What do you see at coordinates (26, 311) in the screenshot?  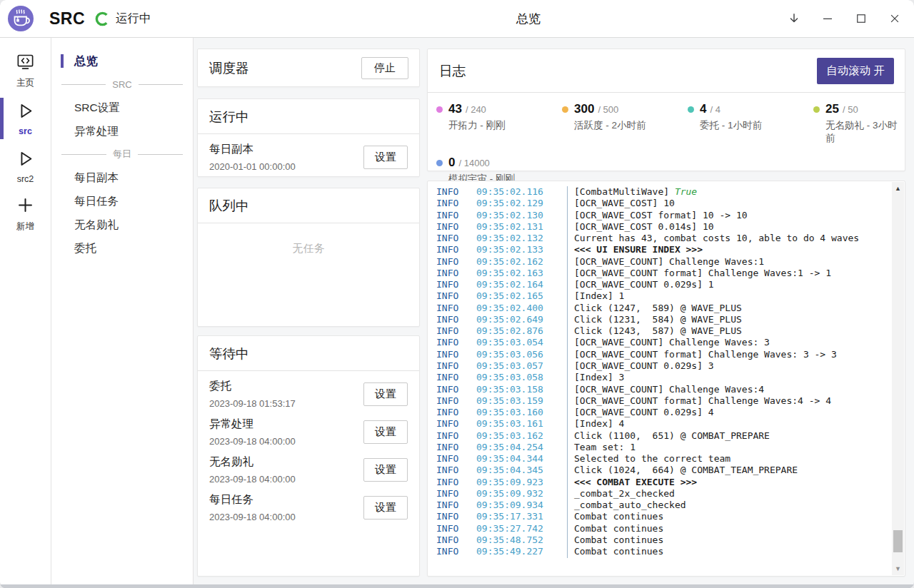 I see `instance-rail: 主页srcsrc2新增` at bounding box center [26, 311].